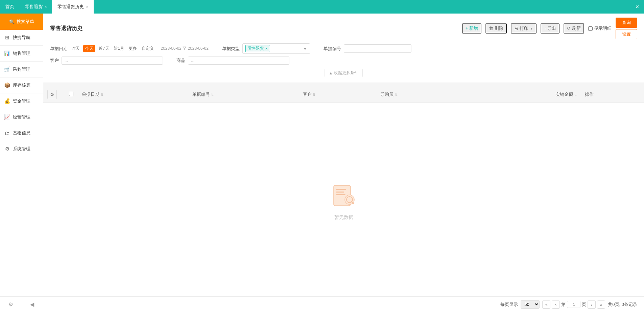 The height and width of the screenshot is (312, 644). I want to click on sidebar-search-label: 搜索菜单, so click(25, 22).